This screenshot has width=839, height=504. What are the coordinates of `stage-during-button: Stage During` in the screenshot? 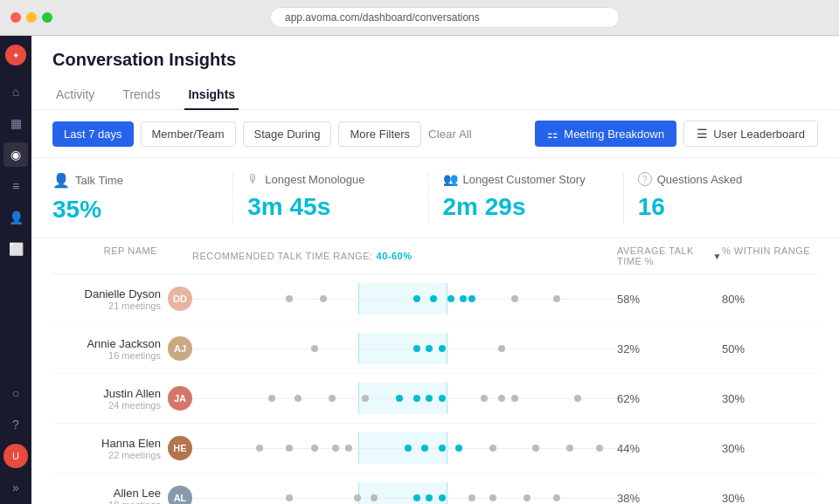 It's located at (288, 135).